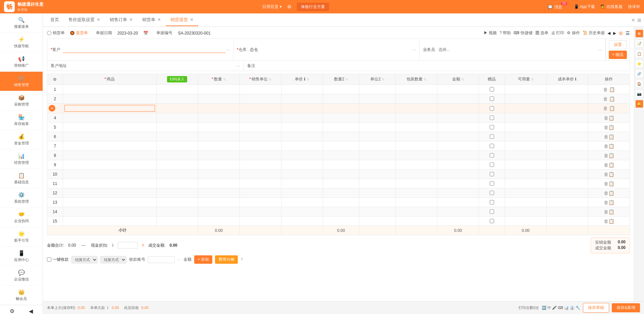  Describe the element at coordinates (639, 84) in the screenshot. I see `rp-btn-6: 🏠` at that location.